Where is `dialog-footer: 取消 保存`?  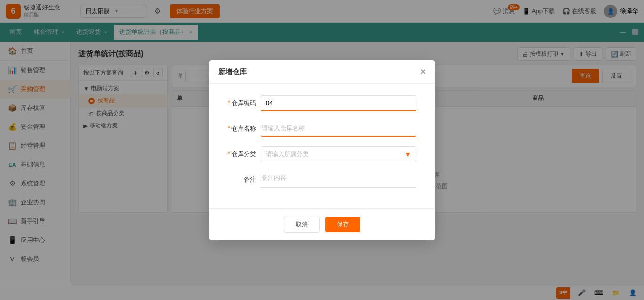 dialog-footer: 取消 保存 is located at coordinates (322, 225).